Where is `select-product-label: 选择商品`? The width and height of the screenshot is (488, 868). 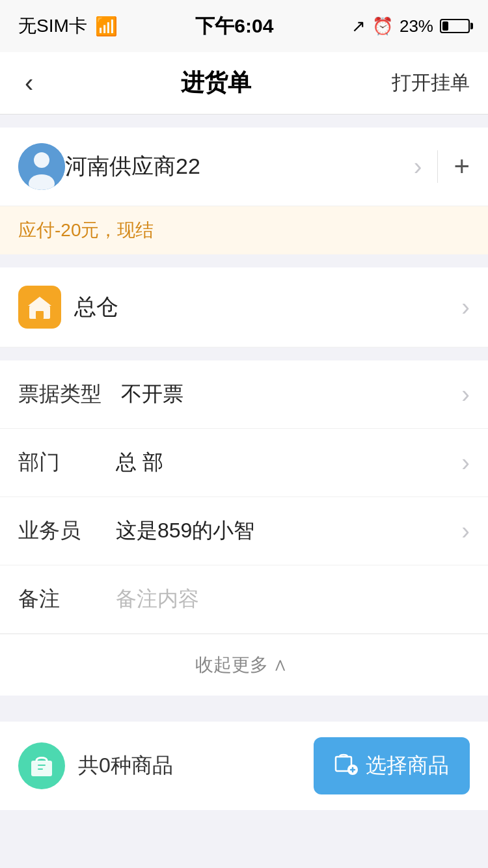 select-product-label: 选择商品 is located at coordinates (407, 766).